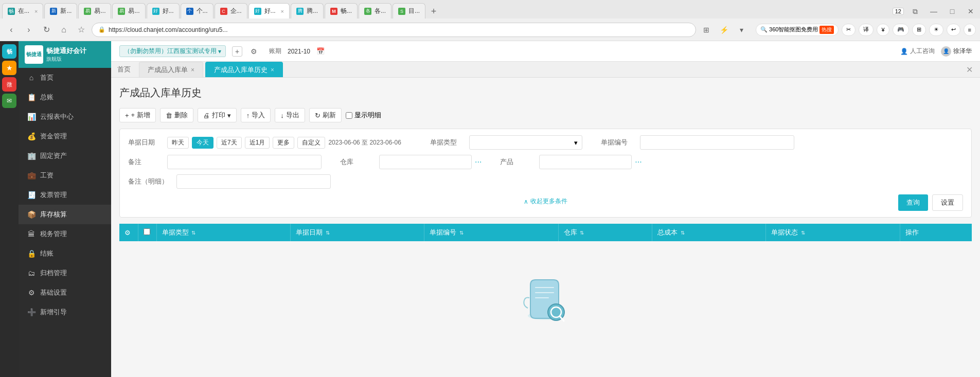 This screenshot has height=377, width=980. I want to click on browser-tab-7: C 企..., so click(231, 11).